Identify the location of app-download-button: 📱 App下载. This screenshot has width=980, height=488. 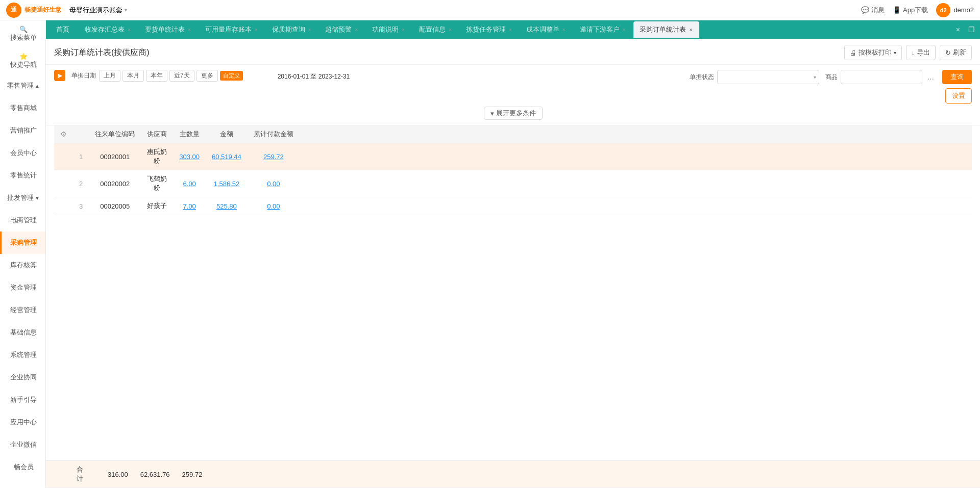
(911, 10).